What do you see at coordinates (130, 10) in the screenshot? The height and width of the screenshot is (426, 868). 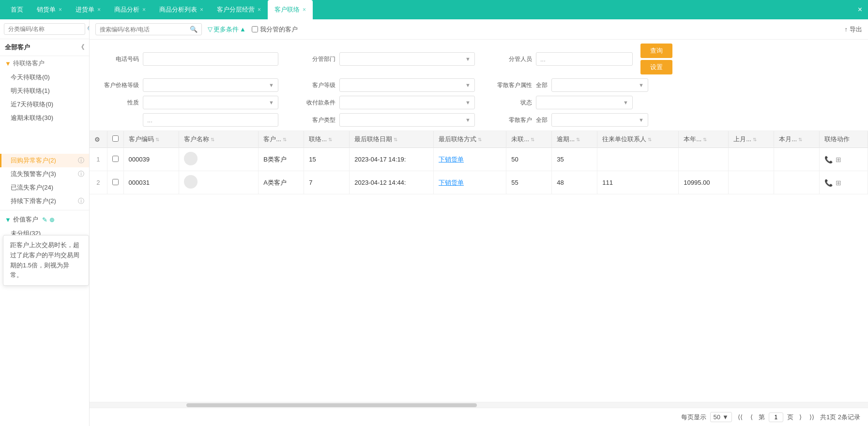 I see `nav-tab-product-analysis: 商品分析 ×` at bounding box center [130, 10].